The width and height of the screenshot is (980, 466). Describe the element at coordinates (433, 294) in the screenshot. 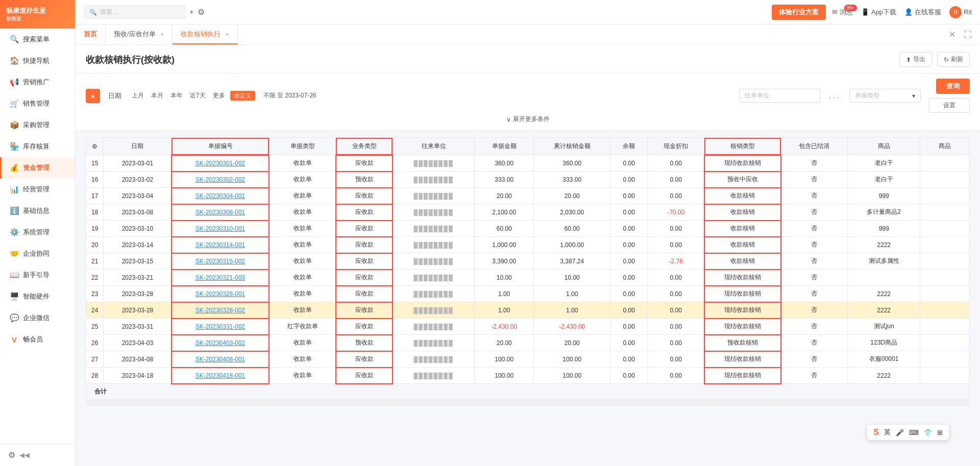

I see `cell-customer: ████████` at that location.